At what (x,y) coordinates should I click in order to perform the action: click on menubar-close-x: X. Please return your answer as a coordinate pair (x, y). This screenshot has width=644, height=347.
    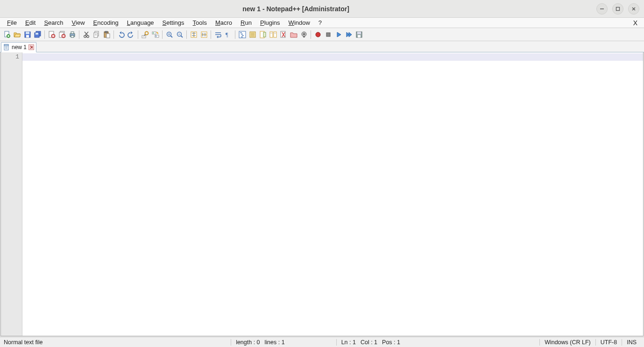
    Looking at the image, I should click on (635, 23).